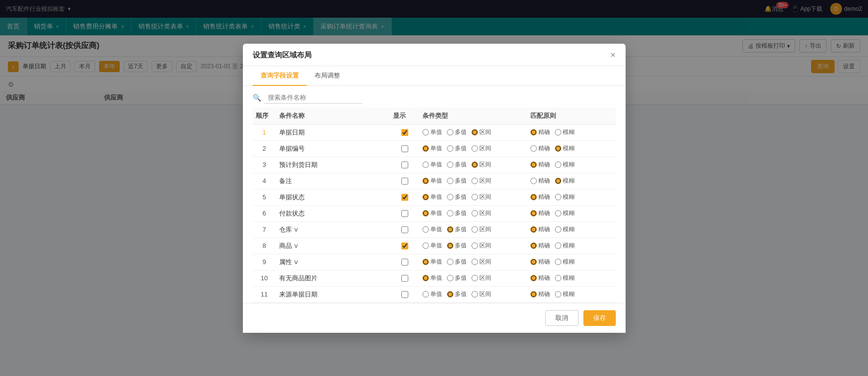  What do you see at coordinates (257, 98) in the screenshot?
I see `search-icon: 🔍` at bounding box center [257, 98].